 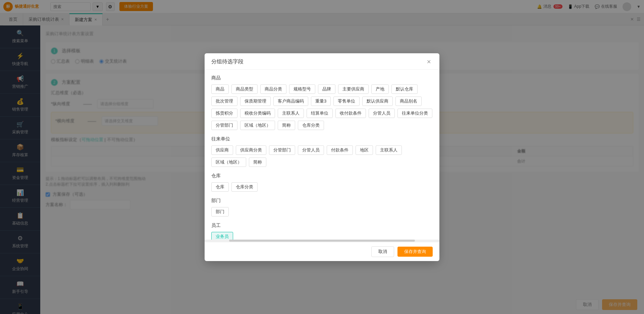 I want to click on section-employee-tags: 业务员, so click(x=322, y=236).